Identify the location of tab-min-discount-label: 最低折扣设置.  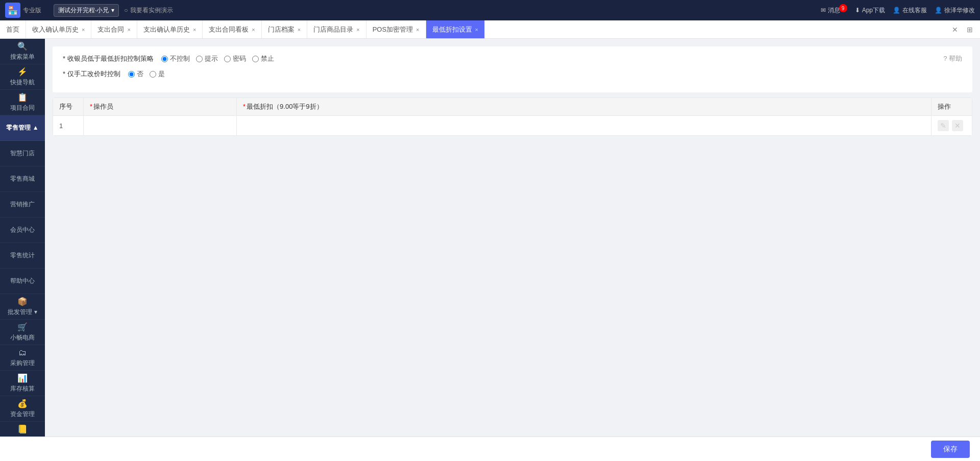
(452, 30).